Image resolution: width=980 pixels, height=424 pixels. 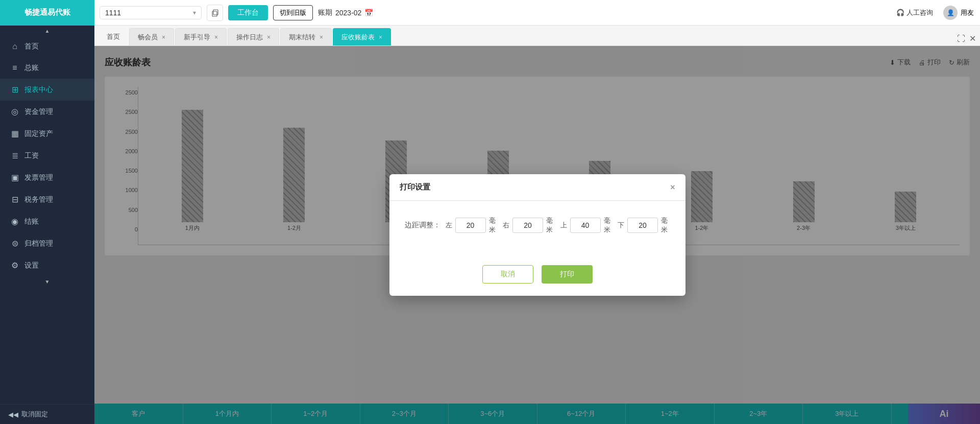 What do you see at coordinates (163, 37) in the screenshot?
I see `tab-member-close: ×` at bounding box center [163, 37].